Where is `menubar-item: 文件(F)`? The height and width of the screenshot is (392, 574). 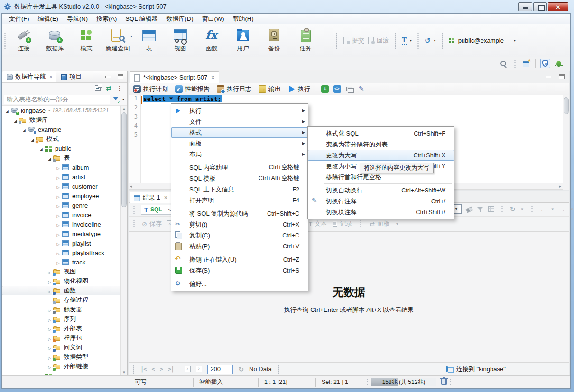 menubar-item: 文件(F) is located at coordinates (19, 19).